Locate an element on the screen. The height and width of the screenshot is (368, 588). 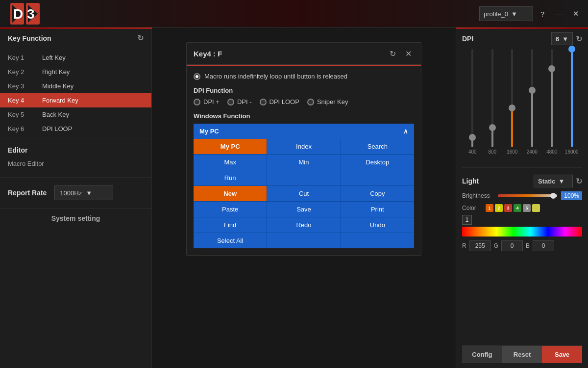
minimize-button: — is located at coordinates (559, 14).